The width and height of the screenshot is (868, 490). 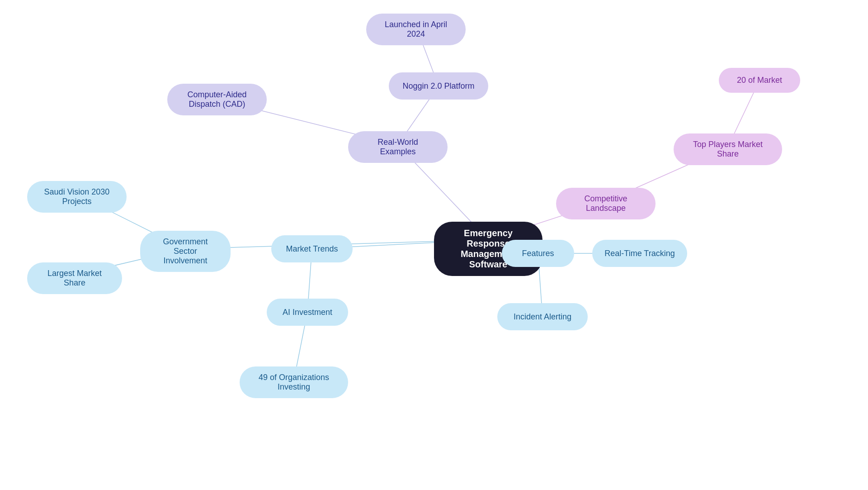 What do you see at coordinates (728, 149) in the screenshot?
I see `top-players-market-share-node: Top Players Market Share` at bounding box center [728, 149].